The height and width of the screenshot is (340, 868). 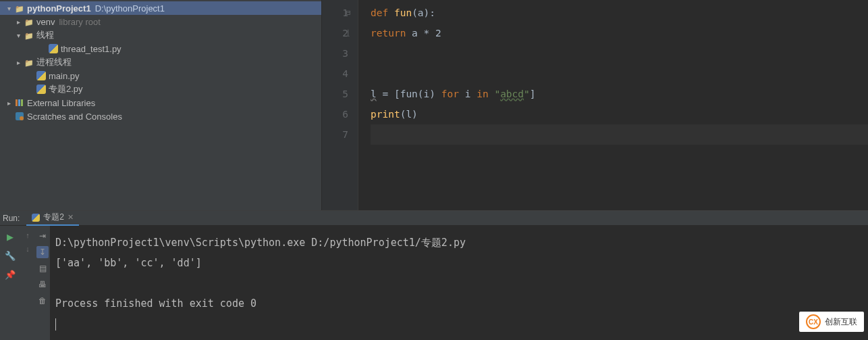 What do you see at coordinates (74, 116) in the screenshot?
I see `scratches-label: Scratches and Consoles` at bounding box center [74, 116].